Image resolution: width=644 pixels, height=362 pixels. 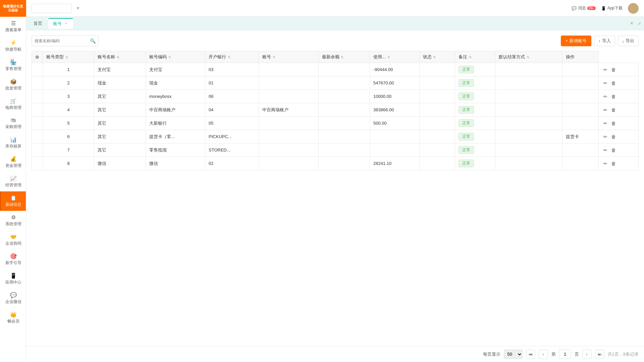 What do you see at coordinates (604, 41) in the screenshot?
I see `import-button: ↑ 导入` at bounding box center [604, 41].